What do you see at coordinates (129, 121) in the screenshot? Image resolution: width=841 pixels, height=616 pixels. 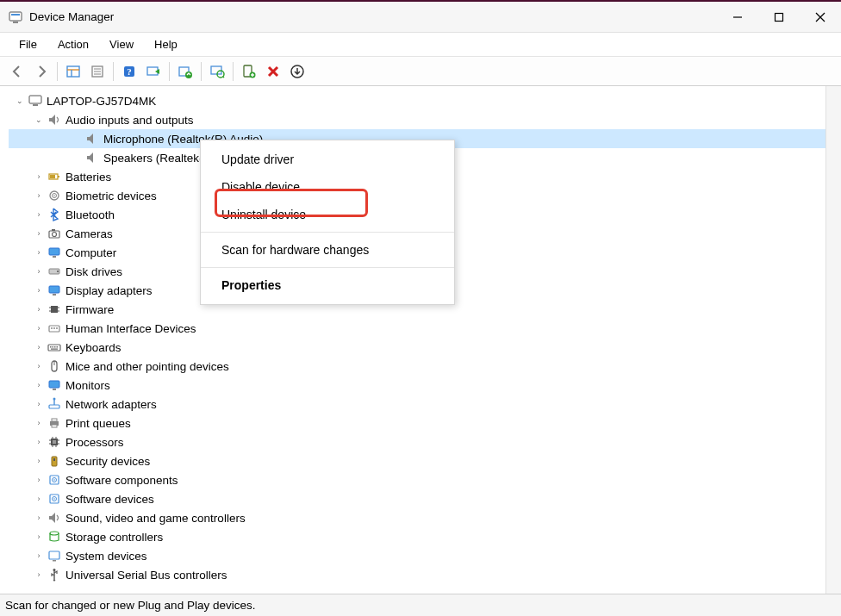 I see `category-label: Audio inputs and outputs` at bounding box center [129, 121].